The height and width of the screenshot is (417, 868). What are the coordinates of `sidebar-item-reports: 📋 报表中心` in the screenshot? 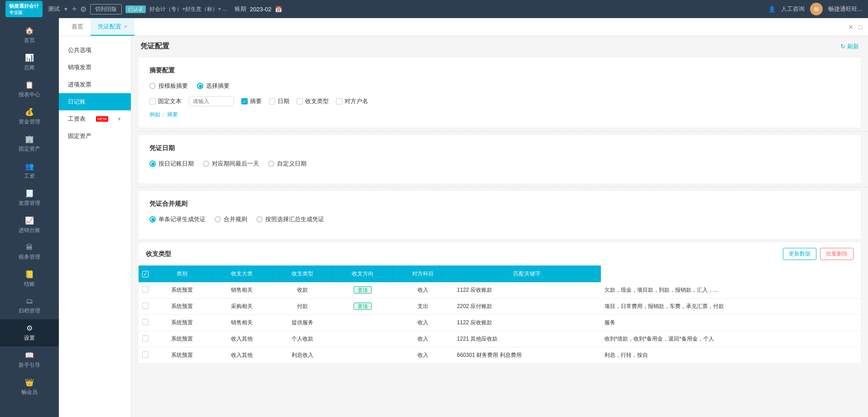 It's located at (29, 90).